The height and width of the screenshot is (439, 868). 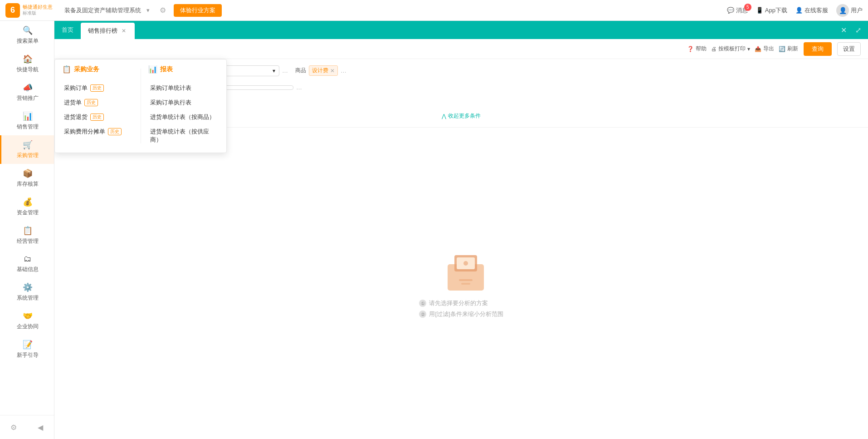 What do you see at coordinates (423, 314) in the screenshot?
I see `hint-dot-2: ②` at bounding box center [423, 314].